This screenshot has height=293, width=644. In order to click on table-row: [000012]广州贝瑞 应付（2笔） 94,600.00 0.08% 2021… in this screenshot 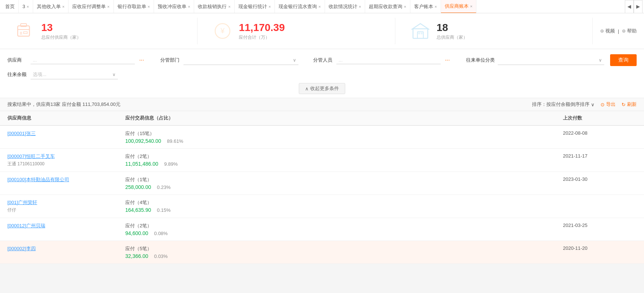, I will do `click(322, 230)`.